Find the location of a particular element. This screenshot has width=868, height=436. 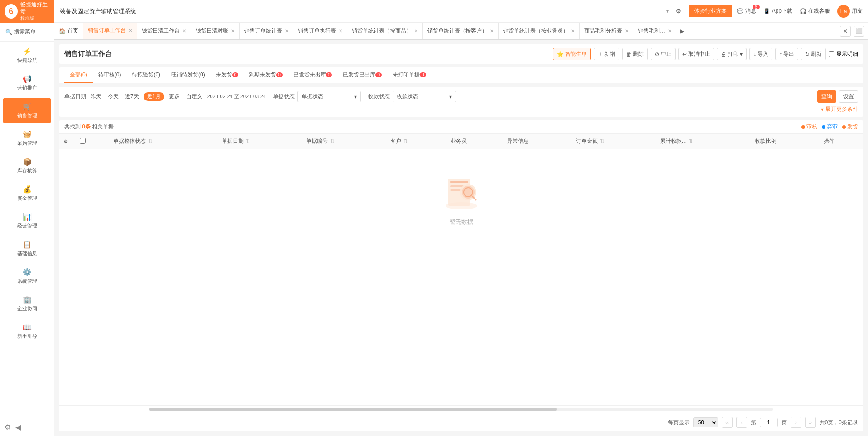

tab-goods-stats: 销货单统计表（按商品） ✕ is located at coordinates (385, 31).